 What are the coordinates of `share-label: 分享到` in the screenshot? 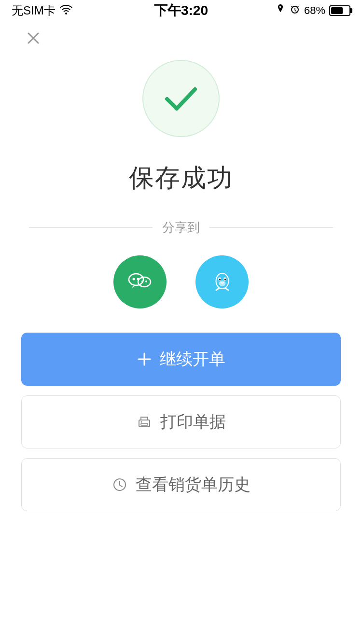 It's located at (181, 228).